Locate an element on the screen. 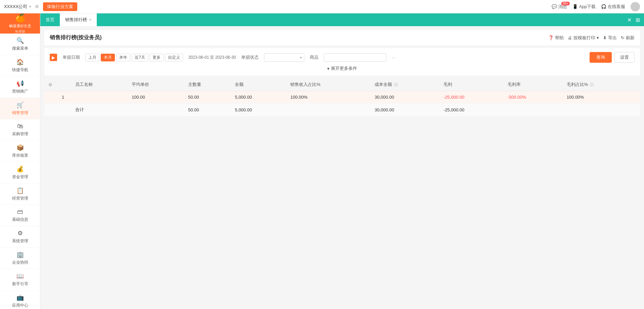 The width and height of the screenshot is (644, 309). sidebar-item-purchase: 🛍 采购管理 is located at coordinates (20, 130).